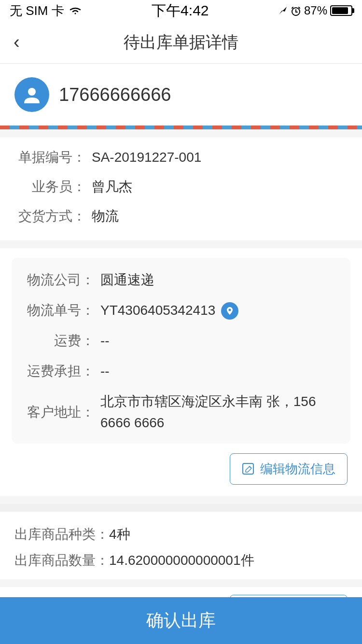 The height and width of the screenshot is (644, 362). I want to click on edit-btn-wrap: 编辑物流信息, so click(181, 475).